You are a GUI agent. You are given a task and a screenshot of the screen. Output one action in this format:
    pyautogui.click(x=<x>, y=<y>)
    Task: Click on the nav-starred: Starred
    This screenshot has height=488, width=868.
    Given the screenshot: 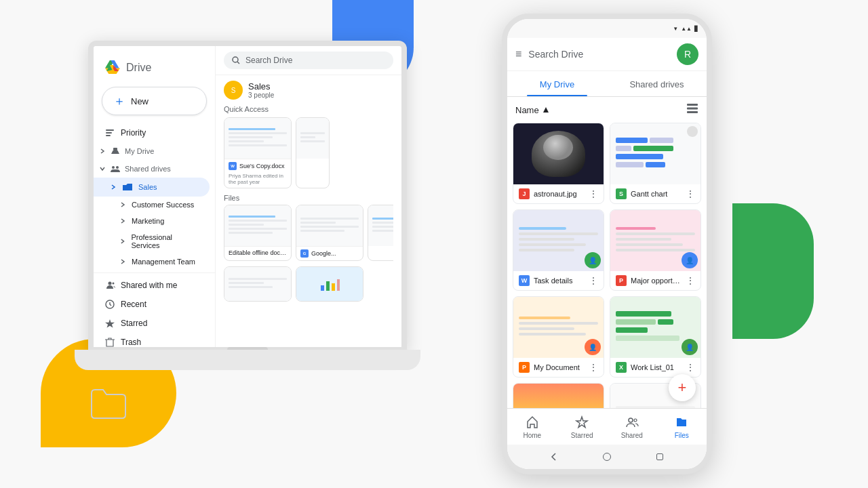 What is the action you would take?
    pyautogui.click(x=583, y=427)
    